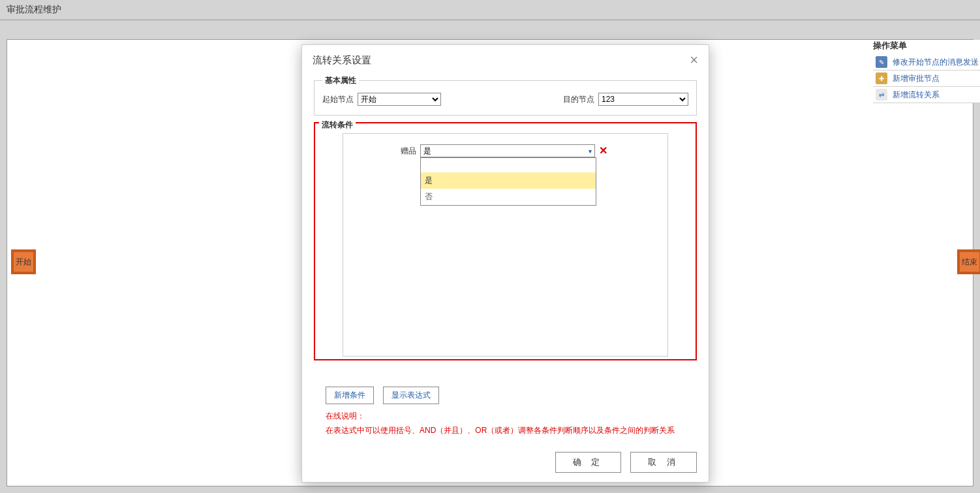 This screenshot has width=980, height=493. What do you see at coordinates (694, 60) in the screenshot?
I see `close-icon: ×` at bounding box center [694, 60].